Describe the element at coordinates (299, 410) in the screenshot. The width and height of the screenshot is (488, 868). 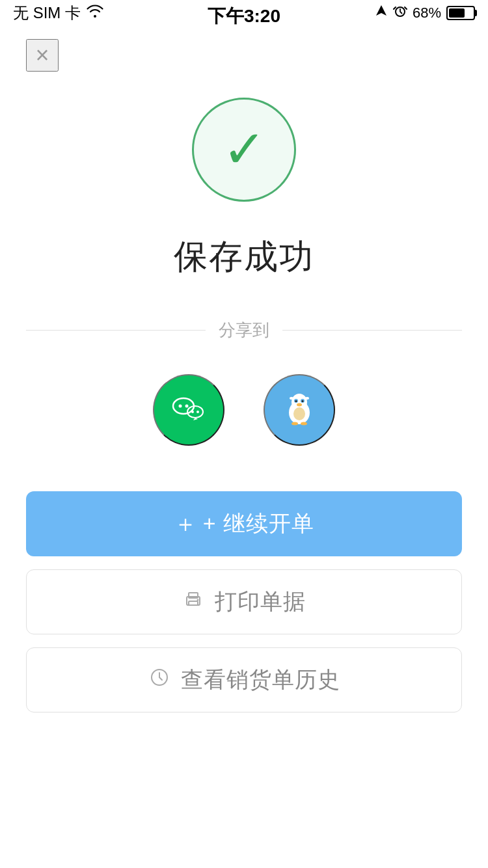
I see `qq-icon` at that location.